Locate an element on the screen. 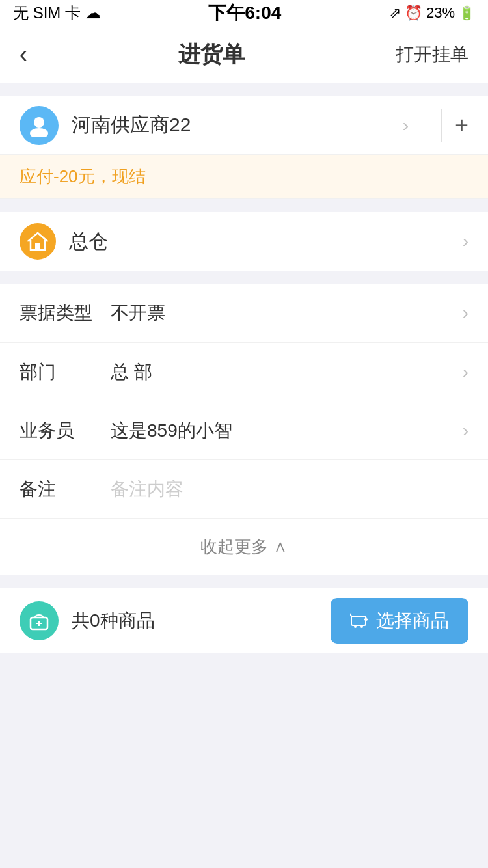  signal-icon: ⇗ is located at coordinates (395, 13).